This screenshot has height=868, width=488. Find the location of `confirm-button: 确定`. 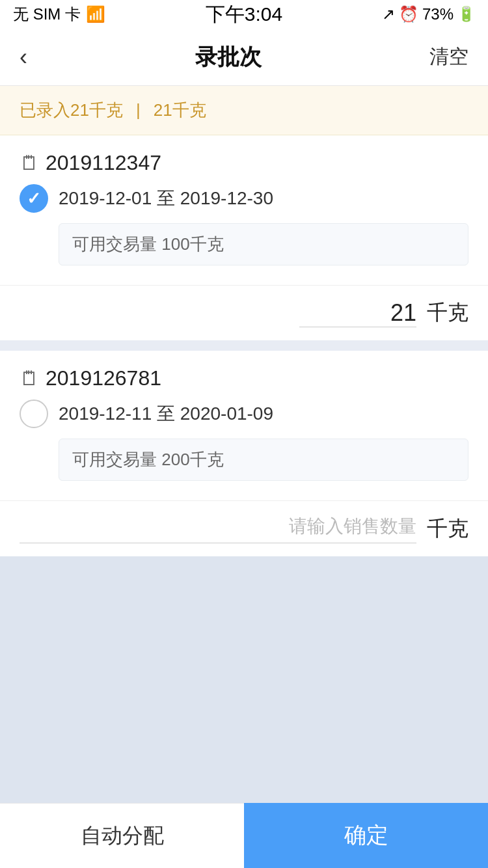

confirm-button: 确定 is located at coordinates (366, 835).